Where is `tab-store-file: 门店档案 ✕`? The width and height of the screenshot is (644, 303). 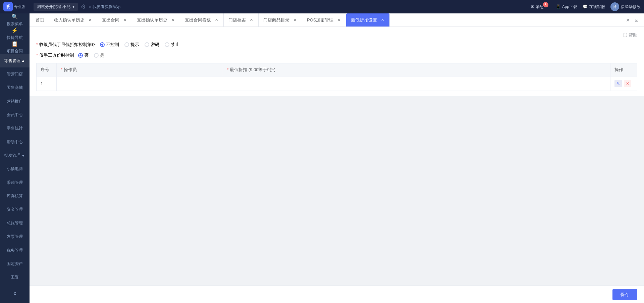
tab-store-file: 门店档案 ✕ is located at coordinates (241, 20).